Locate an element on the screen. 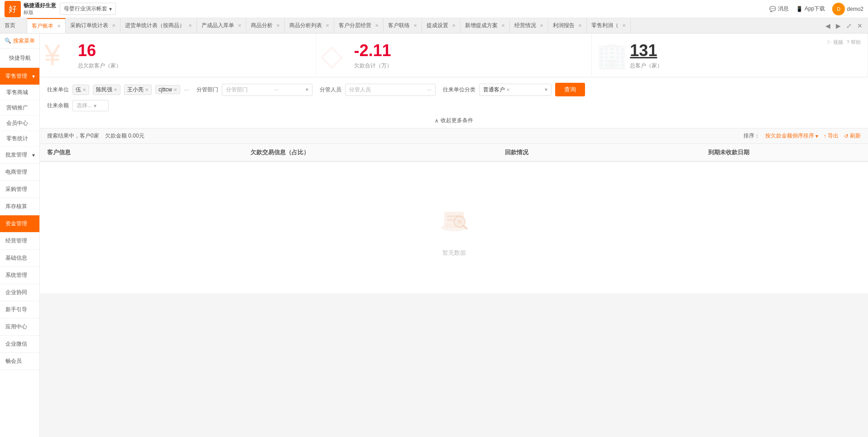 The image size is (868, 437). message-button: 💬 消息 is located at coordinates (779, 9).